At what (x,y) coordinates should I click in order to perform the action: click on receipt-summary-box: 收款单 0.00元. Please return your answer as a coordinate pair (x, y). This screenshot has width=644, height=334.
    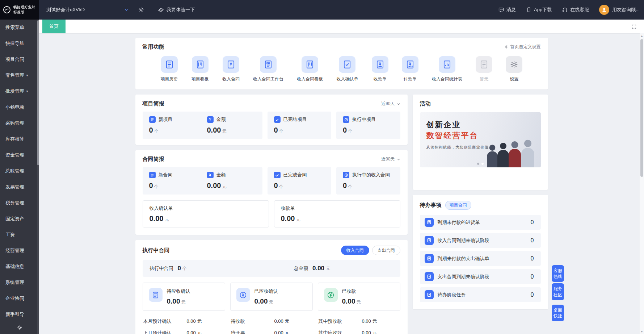
    Looking at the image, I should click on (337, 214).